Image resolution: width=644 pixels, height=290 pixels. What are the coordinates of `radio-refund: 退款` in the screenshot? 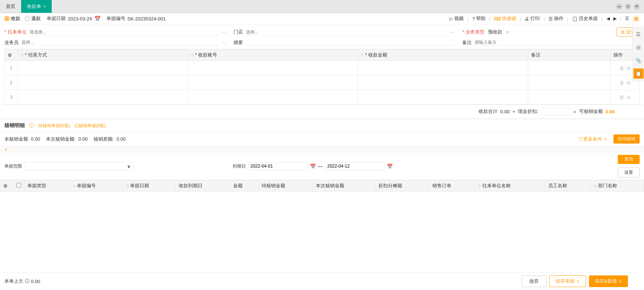 It's located at (33, 19).